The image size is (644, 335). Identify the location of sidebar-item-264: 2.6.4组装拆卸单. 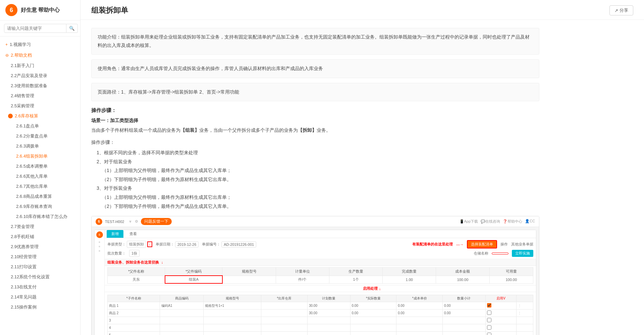
(40, 156).